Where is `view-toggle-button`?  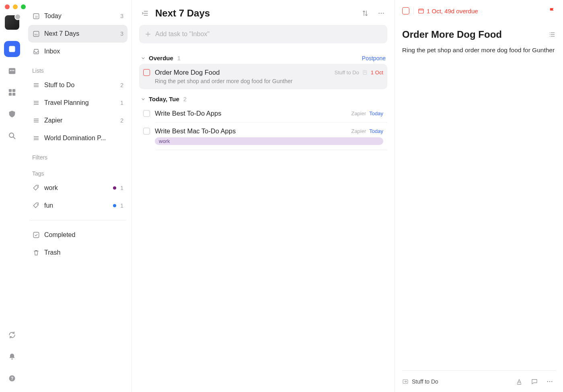
view-toggle-button is located at coordinates (145, 13).